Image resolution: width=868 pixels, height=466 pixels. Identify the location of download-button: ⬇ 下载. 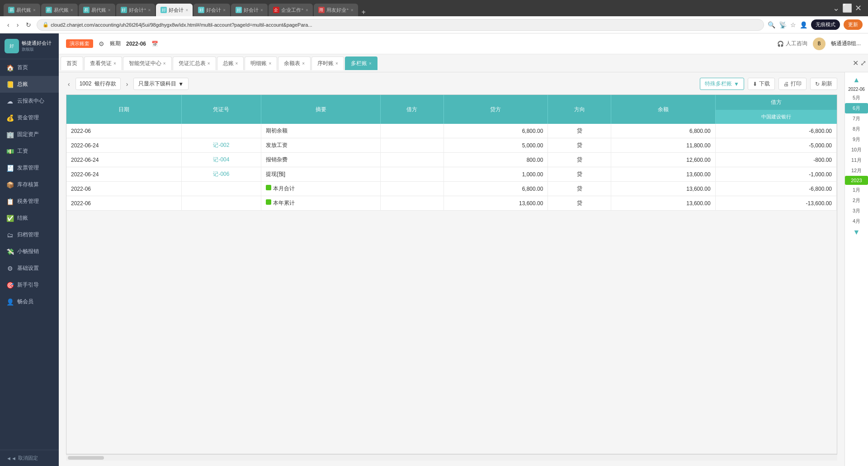
(761, 84).